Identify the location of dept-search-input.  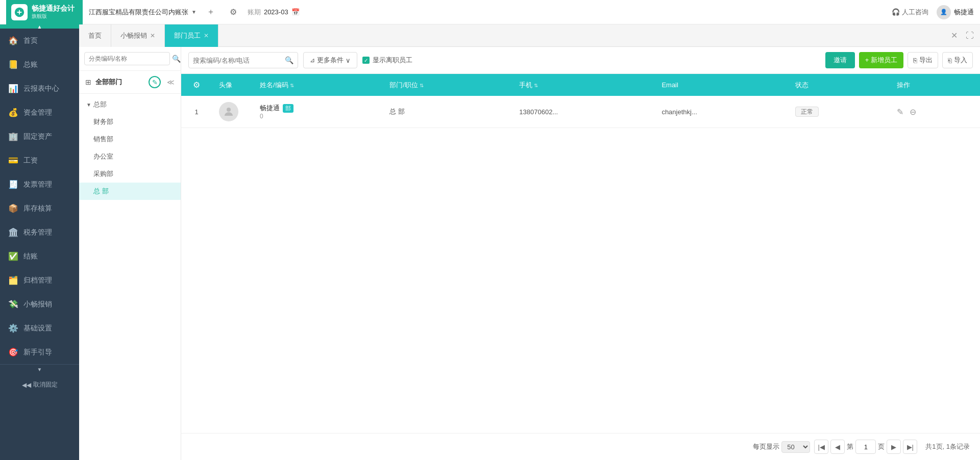
(127, 59).